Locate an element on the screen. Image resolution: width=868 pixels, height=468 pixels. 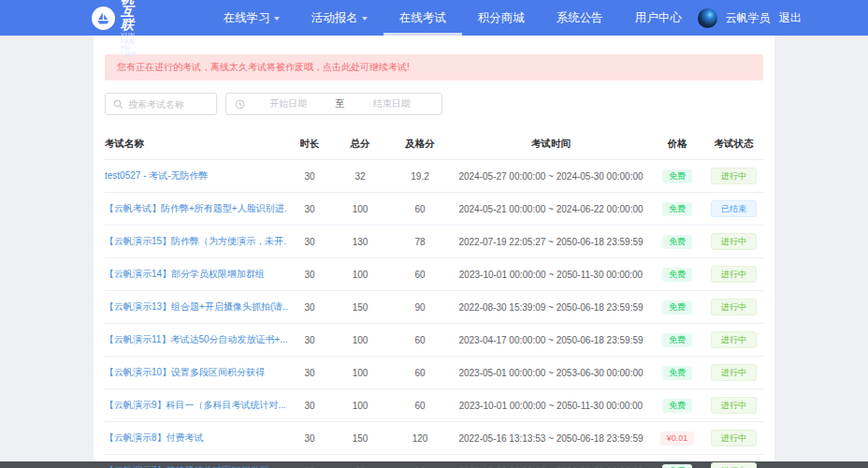
total-score-cell: 130 is located at coordinates (360, 241).